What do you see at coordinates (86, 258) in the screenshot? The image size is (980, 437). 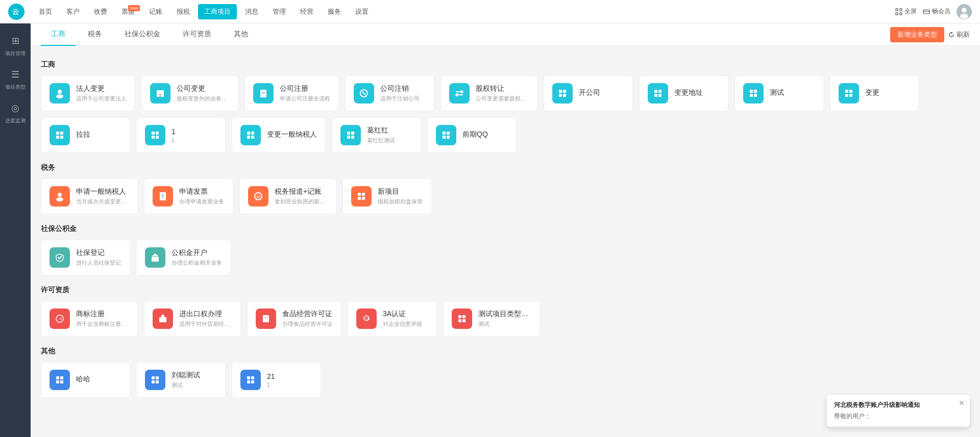 I see `service-card: 社保登记进行人员社保登记` at bounding box center [86, 258].